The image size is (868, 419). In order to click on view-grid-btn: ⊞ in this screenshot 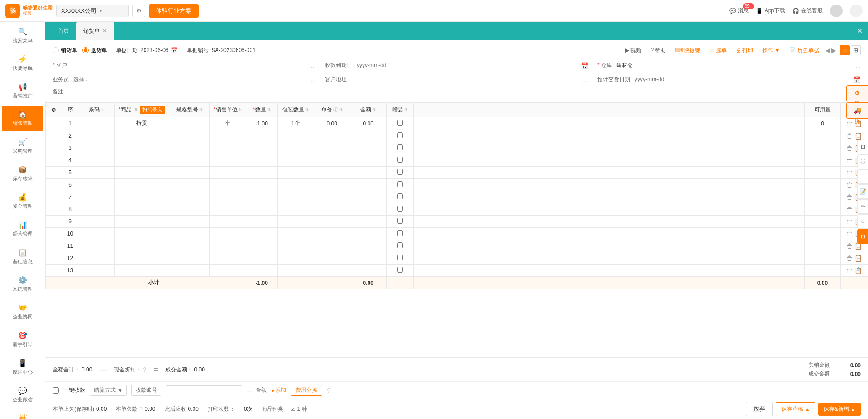, I will do `click(856, 50)`.